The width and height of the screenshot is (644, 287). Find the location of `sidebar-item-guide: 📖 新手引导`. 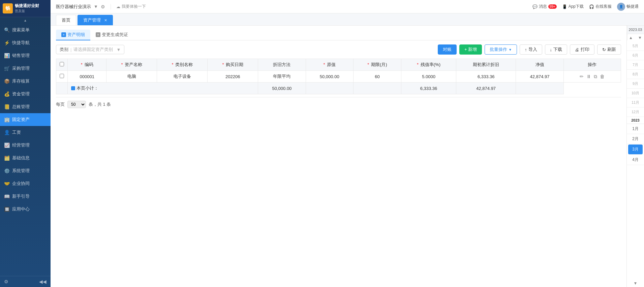

sidebar-item-guide: 📖 新手引导 is located at coordinates (25, 196).